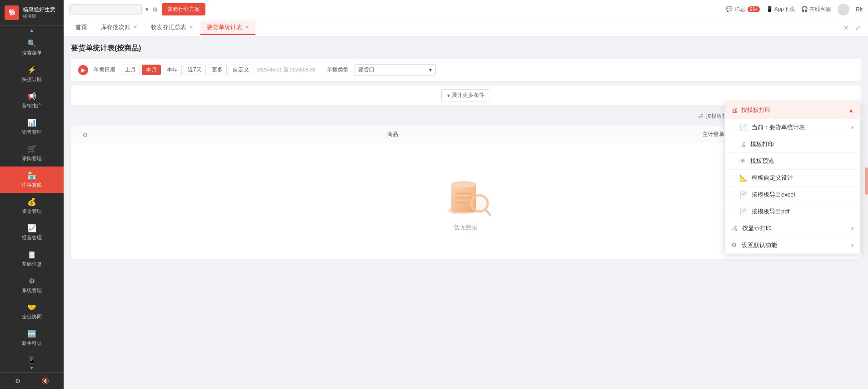  What do you see at coordinates (804, 9) in the screenshot?
I see `headset-icon: 🎧` at bounding box center [804, 9].